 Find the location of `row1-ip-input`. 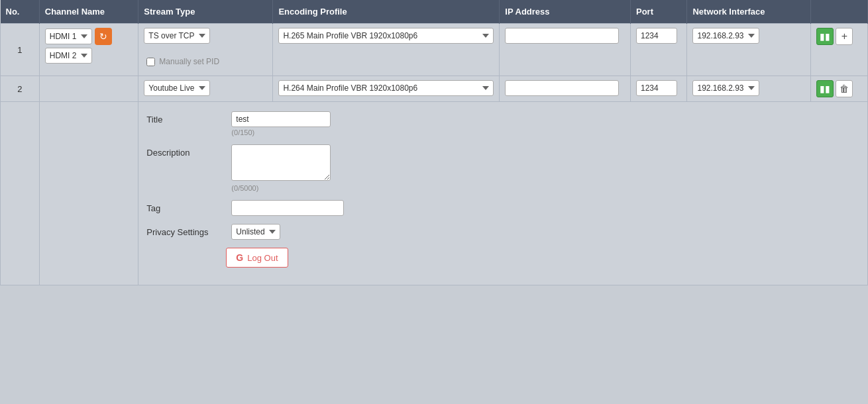

row1-ip-input is located at coordinates (562, 36).